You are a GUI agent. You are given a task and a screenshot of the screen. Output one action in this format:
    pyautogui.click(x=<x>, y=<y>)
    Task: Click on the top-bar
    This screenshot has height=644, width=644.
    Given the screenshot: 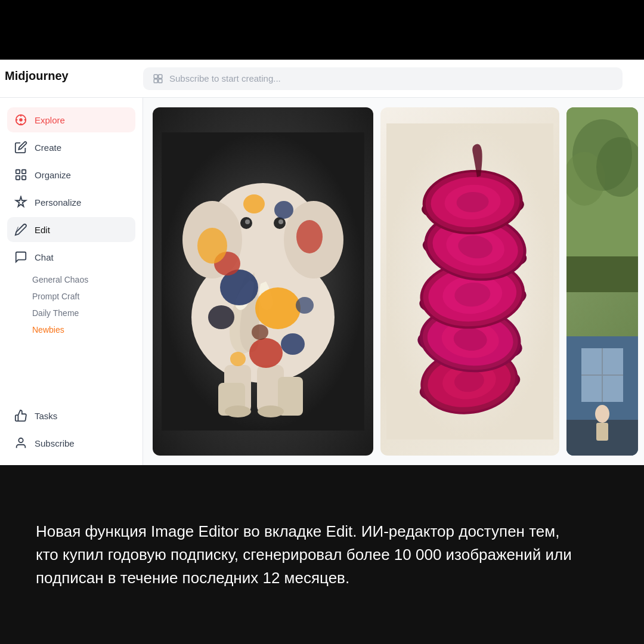 What is the action you would take?
    pyautogui.click(x=322, y=30)
    